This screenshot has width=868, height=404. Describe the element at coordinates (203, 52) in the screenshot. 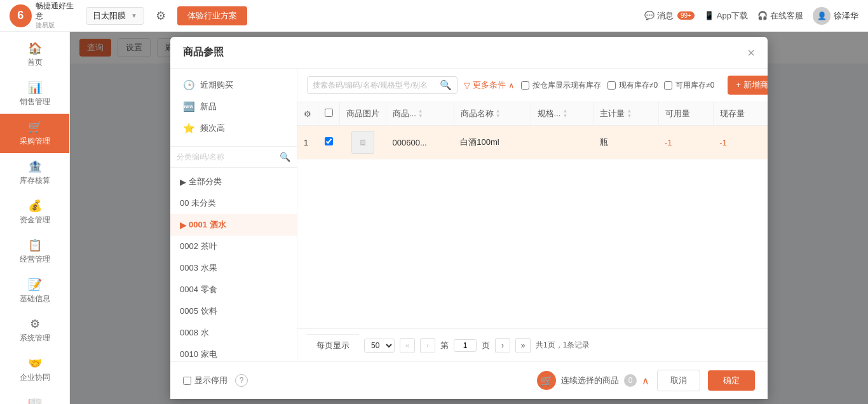

I see `modal-title: 商品参照` at that location.